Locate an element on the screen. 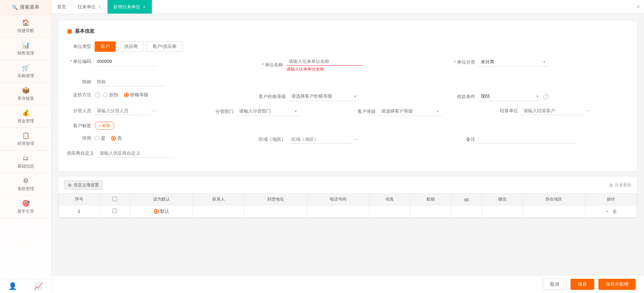 This screenshot has height=293, width=644. unit-code-input is located at coordinates (126, 62).